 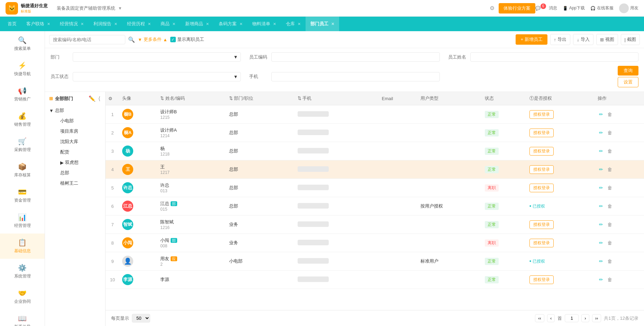 What do you see at coordinates (540, 318) in the screenshot?
I see `first-page-button: ‹‹` at bounding box center [540, 318].